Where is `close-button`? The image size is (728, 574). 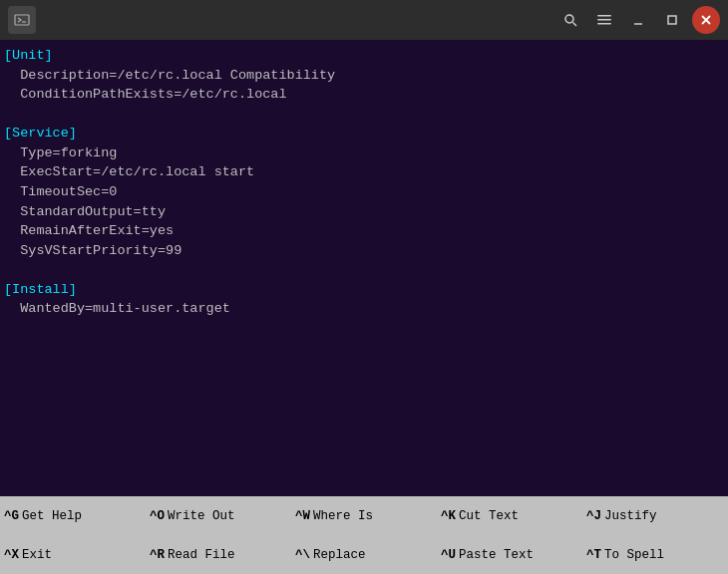
close-button is located at coordinates (706, 20).